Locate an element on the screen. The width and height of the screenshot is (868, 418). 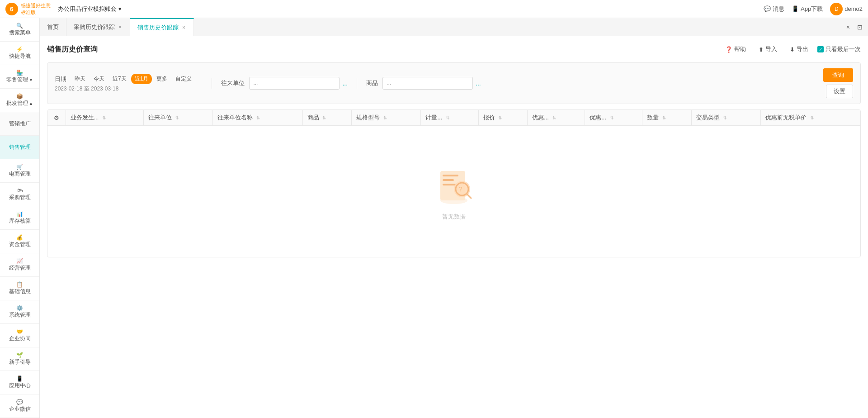
app-download-btn: 📱 App下载 is located at coordinates (807, 9).